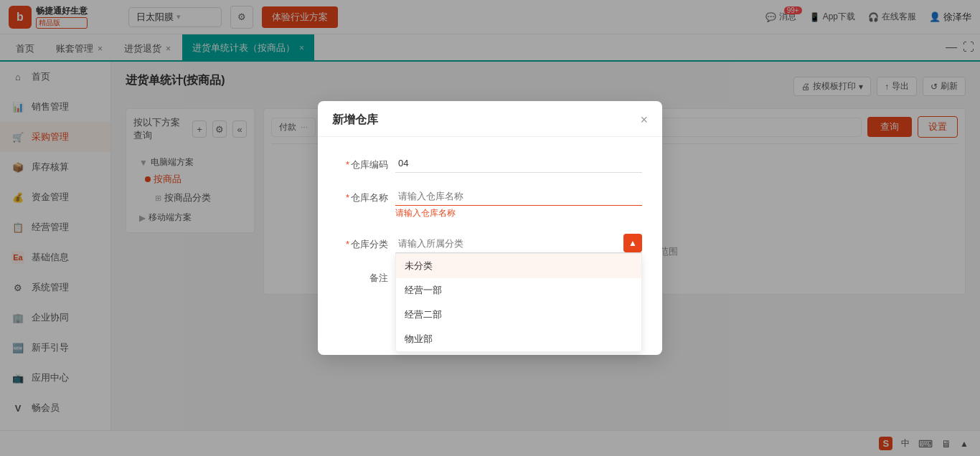 This screenshot has height=456, width=980. I want to click on dropdown-item-none: 未分类, so click(519, 266).